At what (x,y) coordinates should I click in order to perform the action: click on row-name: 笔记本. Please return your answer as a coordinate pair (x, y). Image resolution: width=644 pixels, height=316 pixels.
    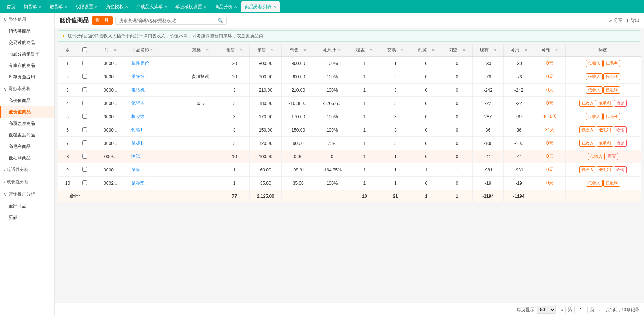
    Looking at the image, I should click on (155, 103).